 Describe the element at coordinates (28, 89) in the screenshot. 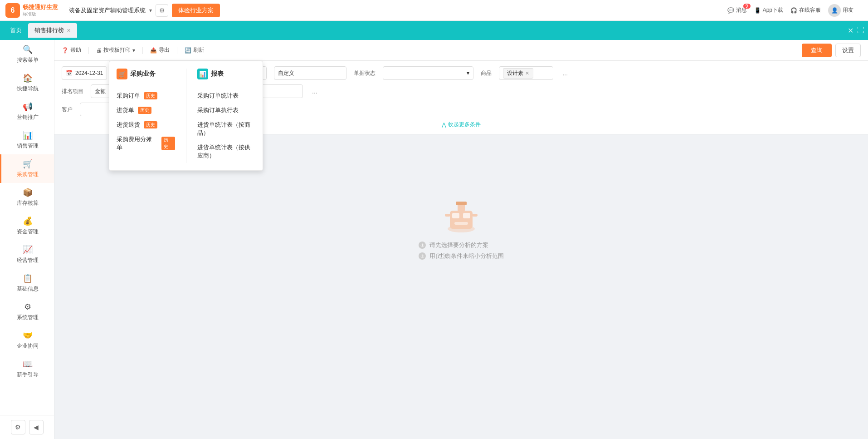

I see `sidebar-label-nav: 快捷导航` at that location.